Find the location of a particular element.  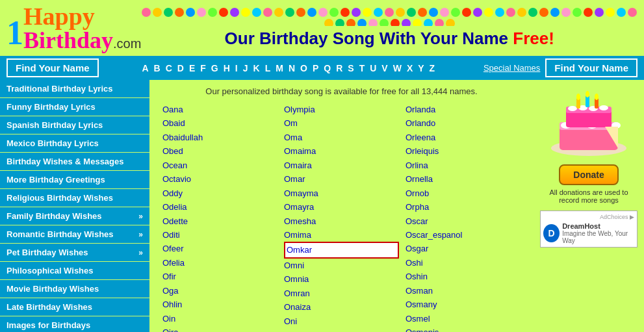

sidebar-item-3: Mexico Birthday Lyrics is located at coordinates (75, 143).